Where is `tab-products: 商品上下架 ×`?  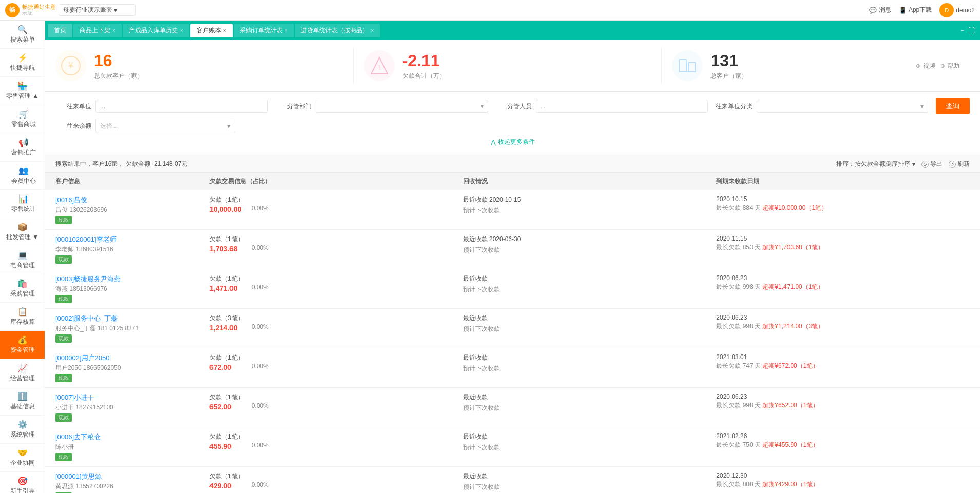
tab-products: 商品上下架 × is located at coordinates (98, 31).